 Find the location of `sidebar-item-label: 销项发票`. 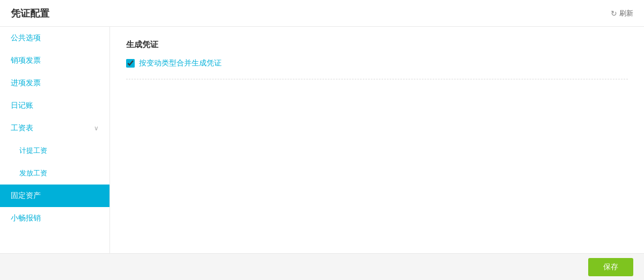

sidebar-item-label: 销项发票 is located at coordinates (26, 61).